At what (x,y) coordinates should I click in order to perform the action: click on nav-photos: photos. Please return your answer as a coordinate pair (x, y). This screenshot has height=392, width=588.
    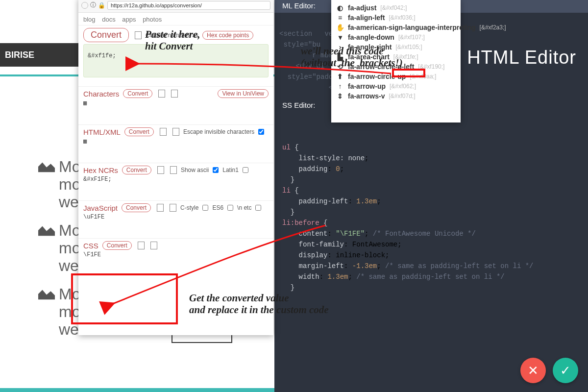
    Looking at the image, I should click on (152, 20).